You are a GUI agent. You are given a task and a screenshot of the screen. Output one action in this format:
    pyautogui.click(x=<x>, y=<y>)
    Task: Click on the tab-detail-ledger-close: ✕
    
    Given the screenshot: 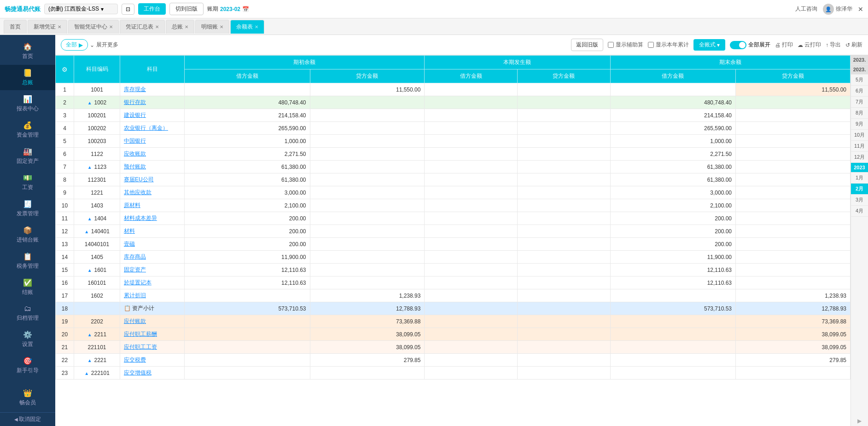 What is the action you would take?
    pyautogui.click(x=221, y=27)
    